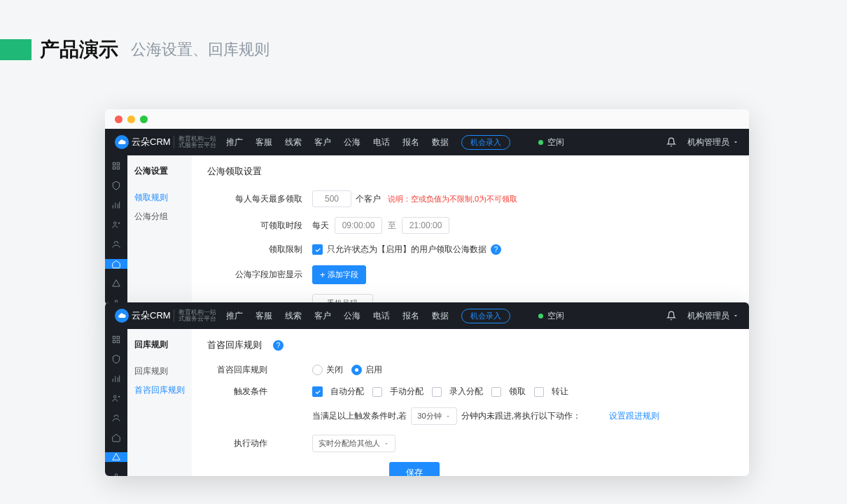  I want to click on subnav: 回库规则 回库规则 首咨回库规则, so click(160, 402).